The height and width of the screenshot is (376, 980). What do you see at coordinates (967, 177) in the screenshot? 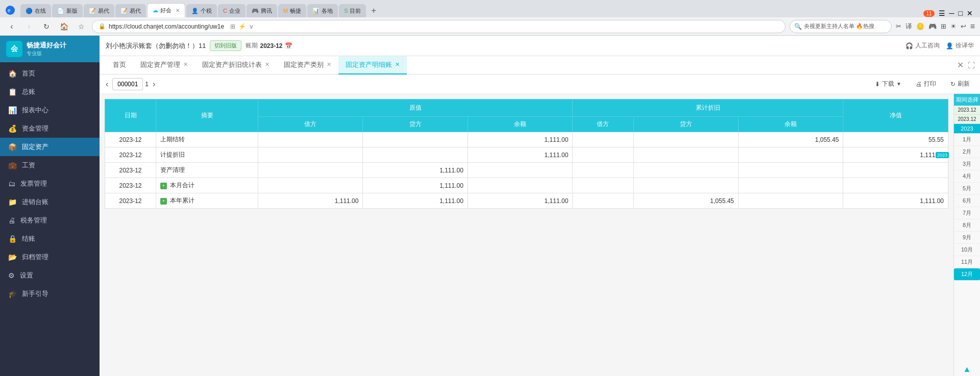
I see `period-month-4: 4月` at bounding box center [967, 177].